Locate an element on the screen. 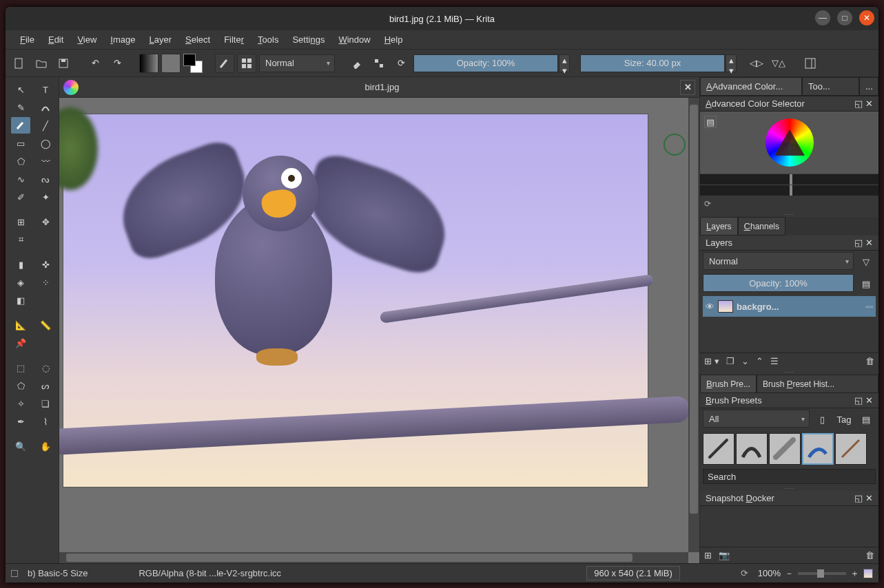  pattern-button is located at coordinates (171, 63).